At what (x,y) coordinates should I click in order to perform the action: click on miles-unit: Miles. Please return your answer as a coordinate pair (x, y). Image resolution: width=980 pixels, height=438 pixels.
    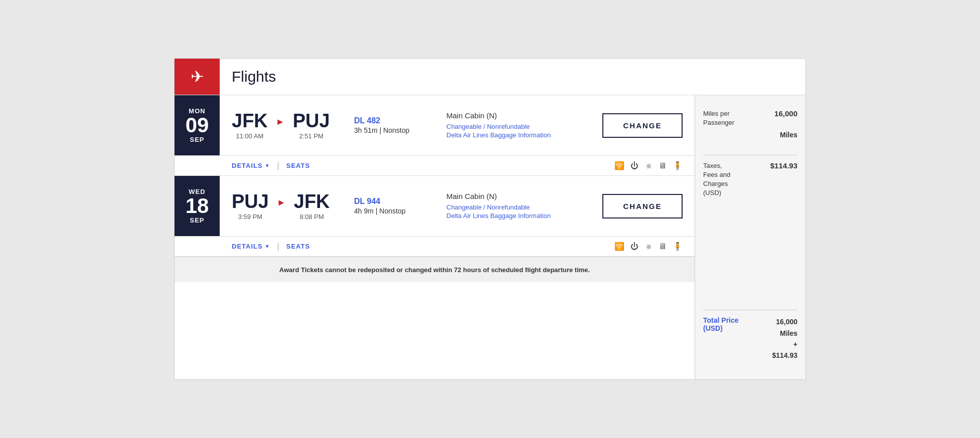
    Looking at the image, I should click on (750, 135).